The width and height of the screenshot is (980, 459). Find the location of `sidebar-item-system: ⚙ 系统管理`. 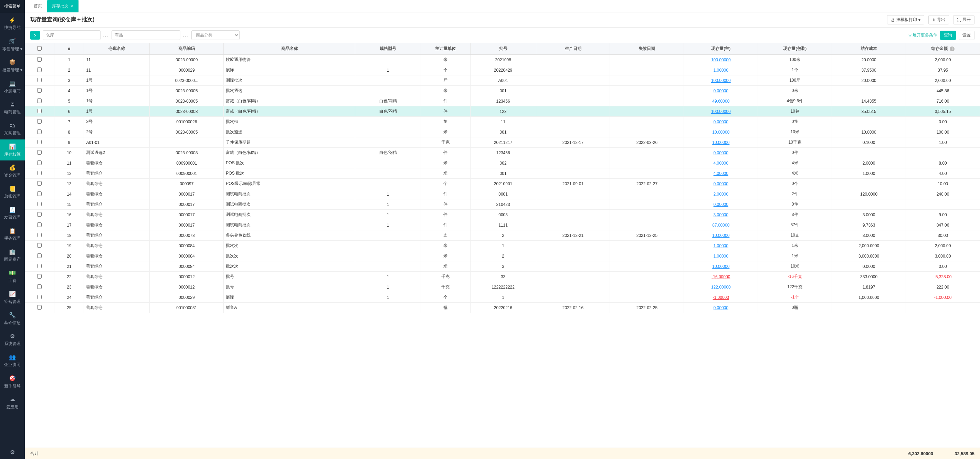

sidebar-item-system: ⚙ 系统管理 is located at coordinates (12, 339).